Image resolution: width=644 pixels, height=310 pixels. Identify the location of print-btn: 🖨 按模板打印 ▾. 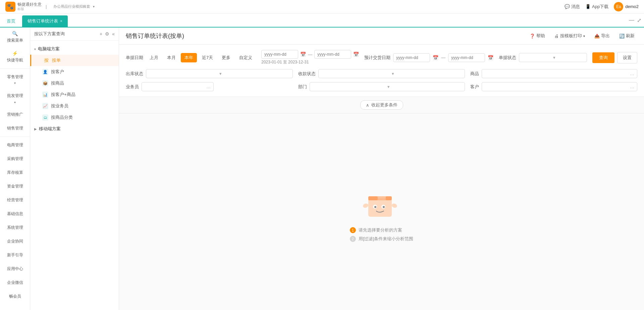
(570, 36).